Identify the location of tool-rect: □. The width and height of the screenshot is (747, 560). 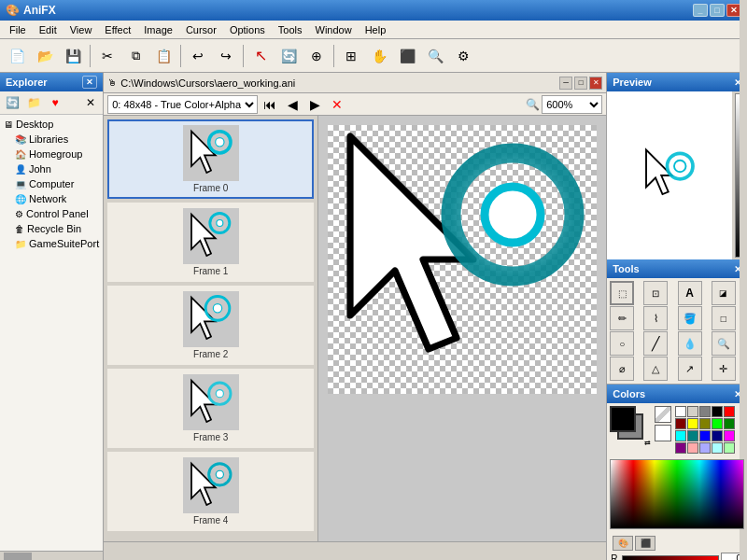
(724, 318).